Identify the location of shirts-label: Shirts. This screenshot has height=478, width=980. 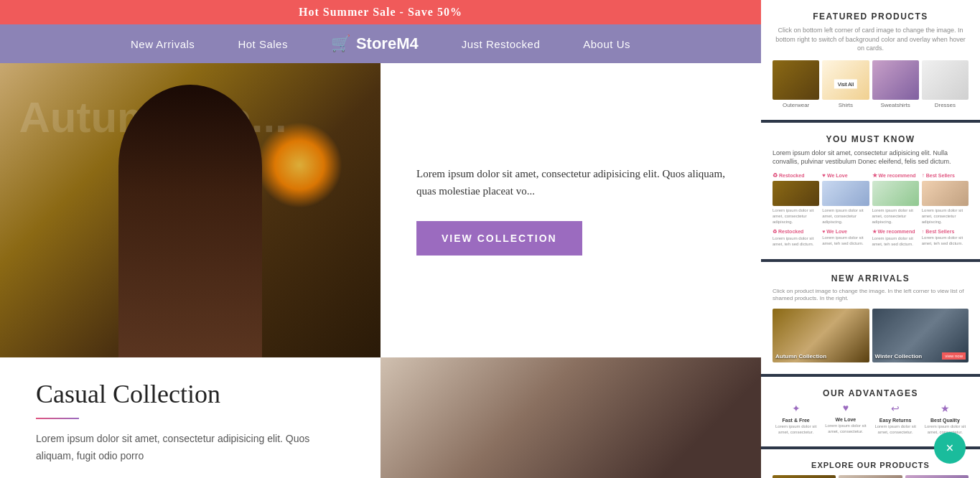
(846, 105).